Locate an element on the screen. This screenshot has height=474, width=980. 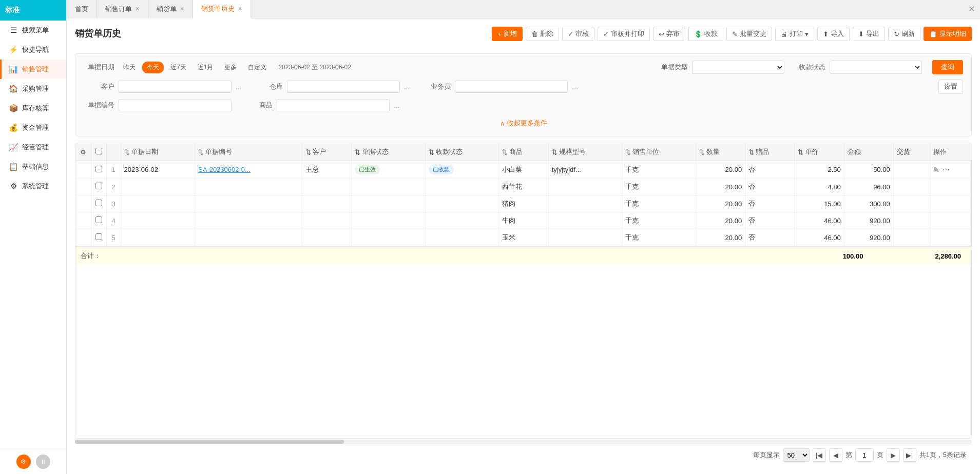
btn-collect: 💲 收款 is located at coordinates (706, 34).